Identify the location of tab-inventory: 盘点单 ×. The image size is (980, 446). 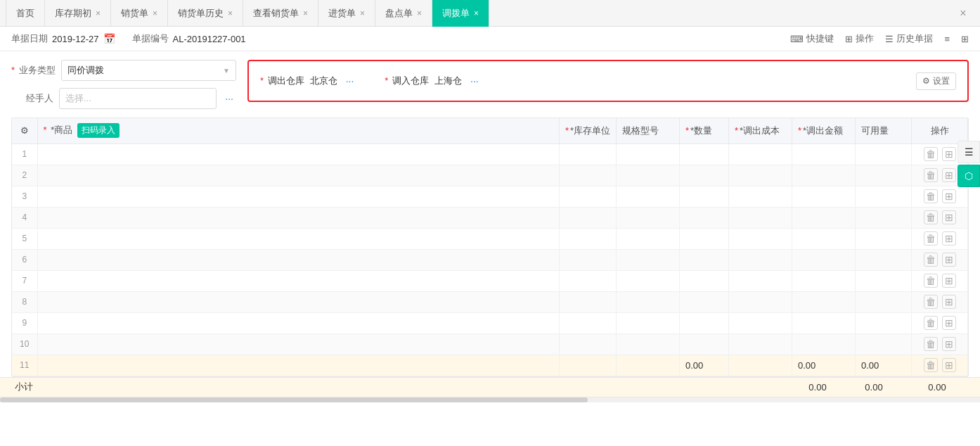
(404, 13).